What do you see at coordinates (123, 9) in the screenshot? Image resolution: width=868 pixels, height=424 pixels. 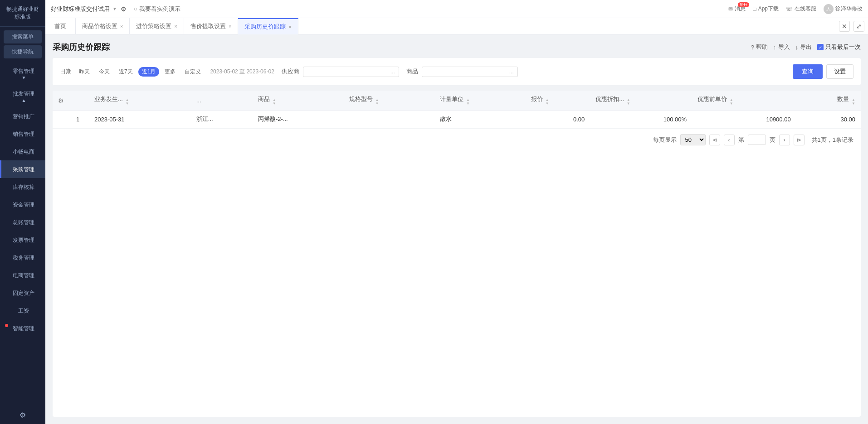 I see `topbar-settings-icon: ⚙` at bounding box center [123, 9].